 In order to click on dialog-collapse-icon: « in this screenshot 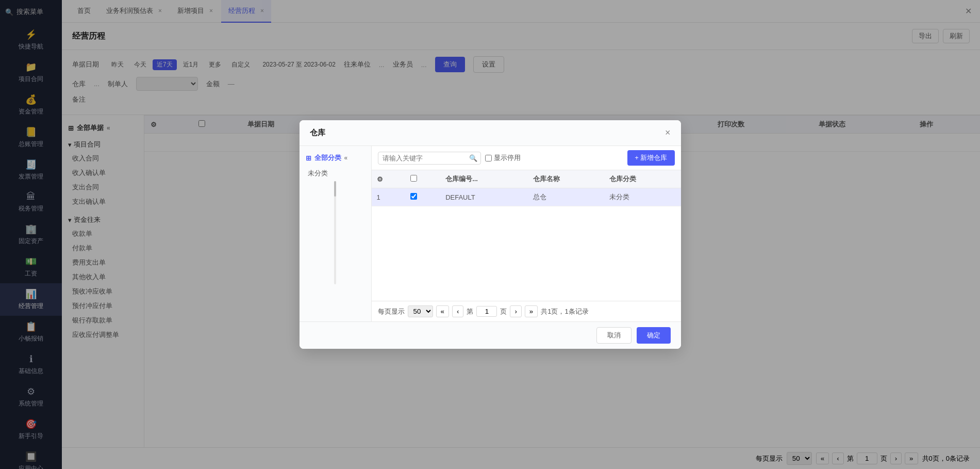, I will do `click(346, 158)`.